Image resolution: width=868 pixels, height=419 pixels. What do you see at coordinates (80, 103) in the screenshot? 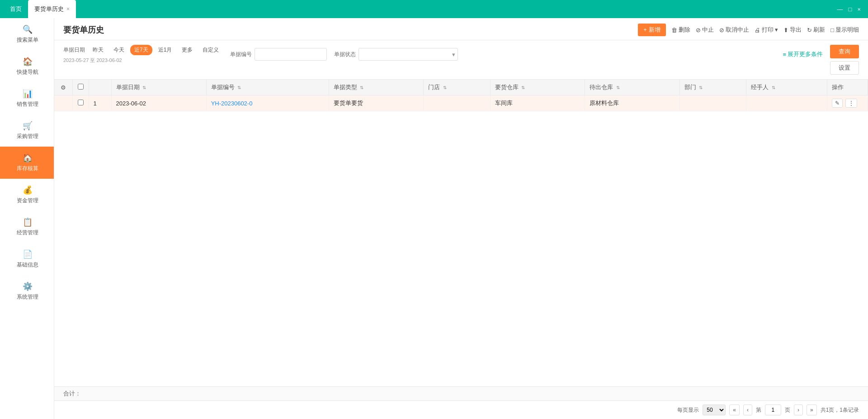
I see `td-checkbox` at bounding box center [80, 103].